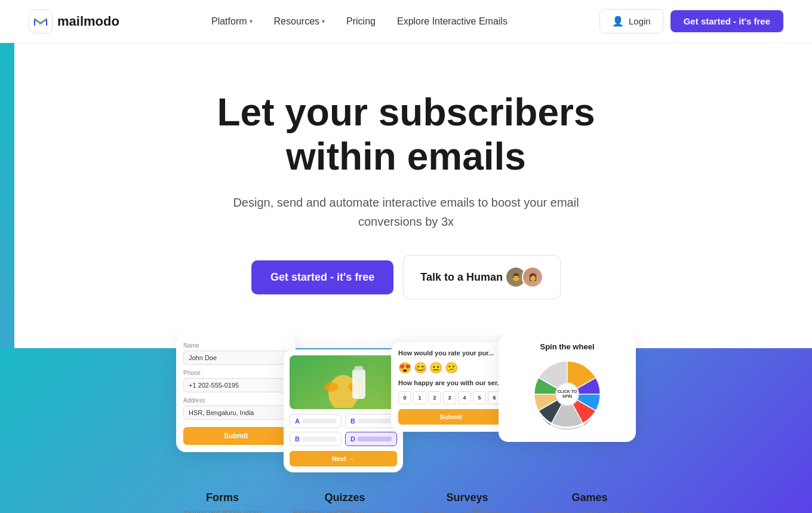 This screenshot has height=513, width=812. I want to click on quiz-options: A B B D, so click(343, 430).